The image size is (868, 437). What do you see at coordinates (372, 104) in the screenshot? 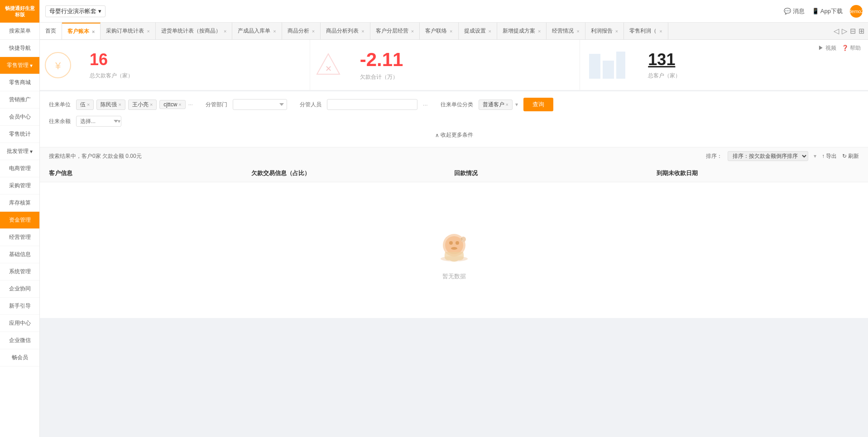
I see `filter-input-manager` at bounding box center [372, 104].